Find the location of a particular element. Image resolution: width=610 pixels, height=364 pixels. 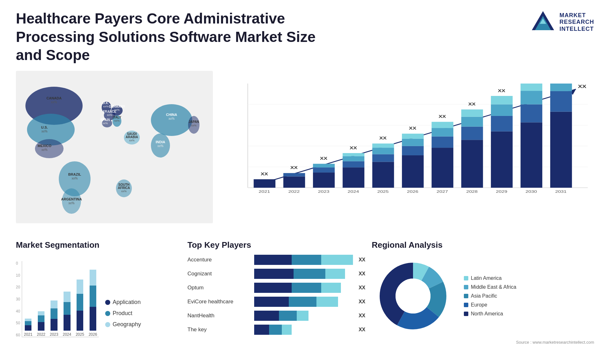

legend-item-geography: Geography is located at coordinates (123, 325).